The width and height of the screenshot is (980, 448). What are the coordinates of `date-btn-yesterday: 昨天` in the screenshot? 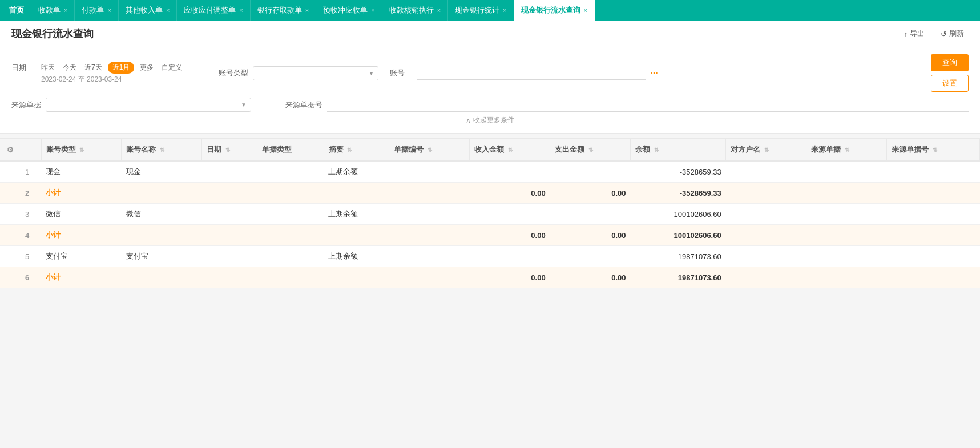 It's located at (48, 67).